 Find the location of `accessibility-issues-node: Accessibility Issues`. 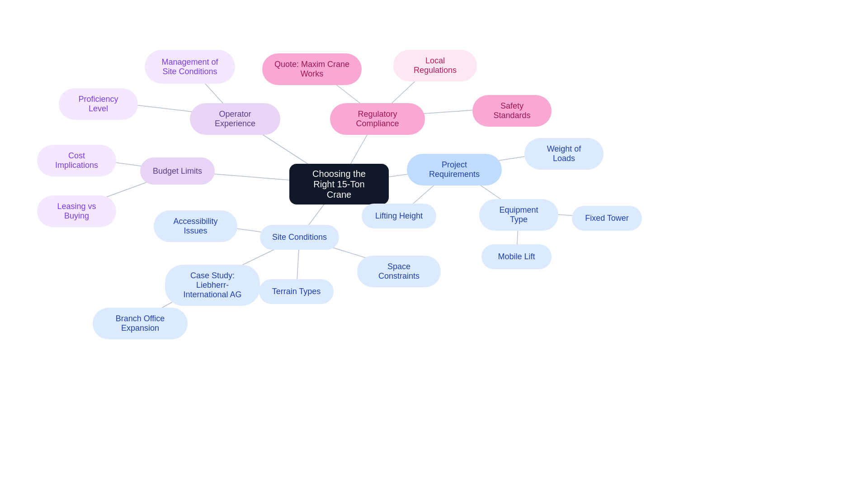

accessibility-issues-node: Accessibility Issues is located at coordinates (195, 226).